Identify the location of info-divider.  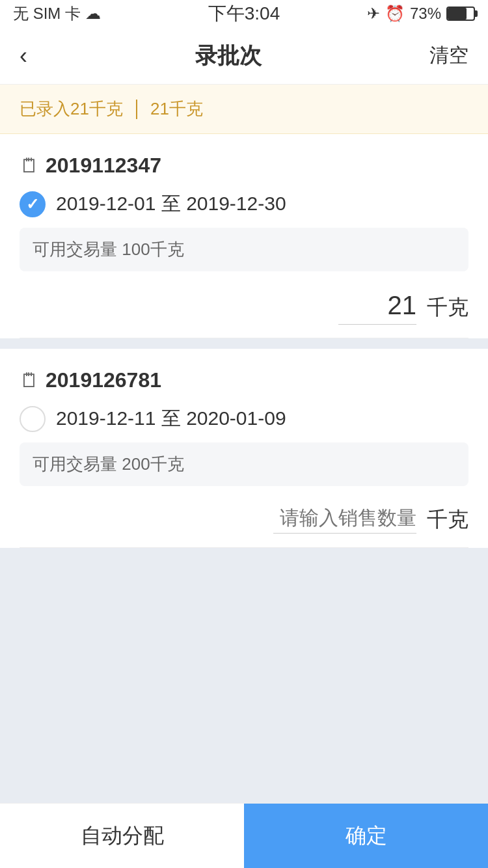
(137, 109).